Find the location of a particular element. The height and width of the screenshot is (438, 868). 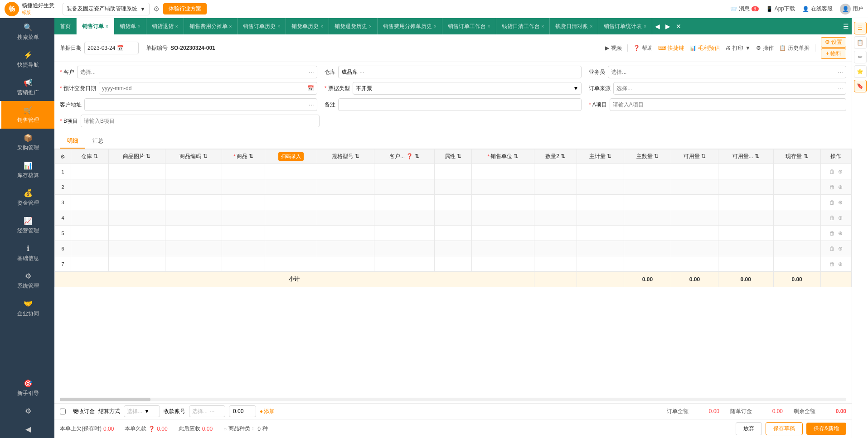

sidebar-item-sales: 🛒 销售管理 is located at coordinates (27, 115).